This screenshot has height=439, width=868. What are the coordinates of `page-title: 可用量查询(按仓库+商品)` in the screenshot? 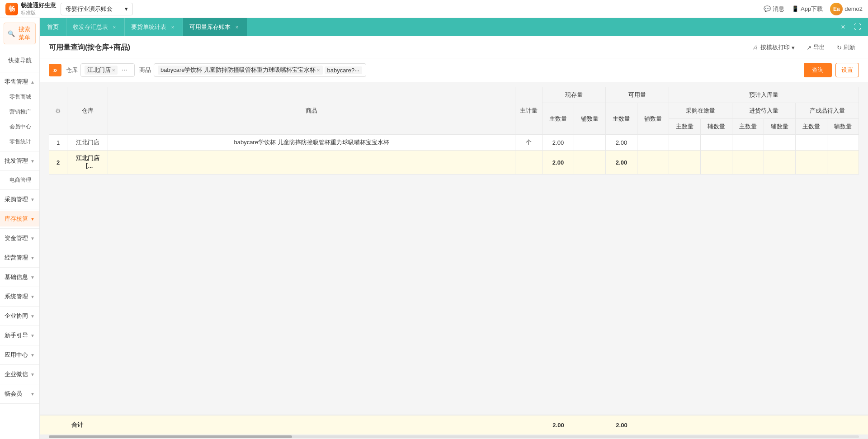 It's located at (90, 48).